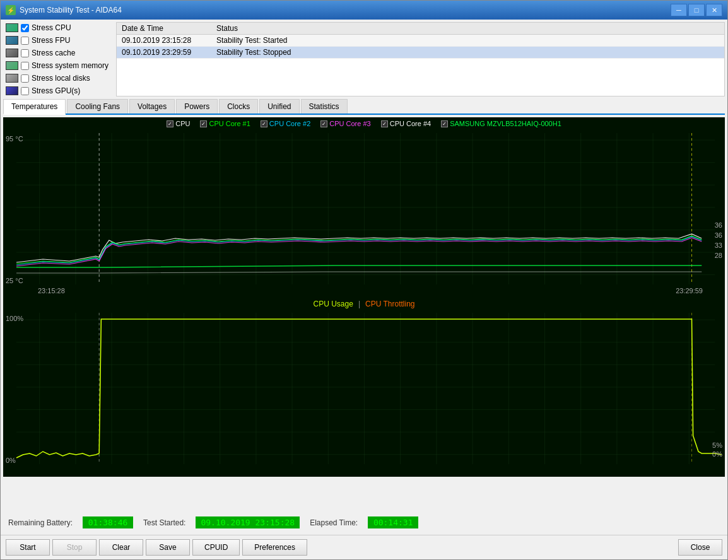  Describe the element at coordinates (25, 78) in the screenshot. I see `stress-local-checkbox` at that location.